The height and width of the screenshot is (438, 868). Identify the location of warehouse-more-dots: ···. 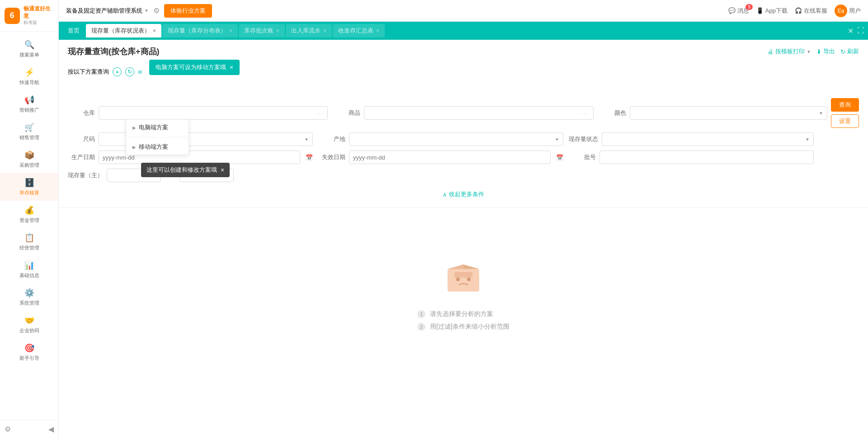
(320, 113).